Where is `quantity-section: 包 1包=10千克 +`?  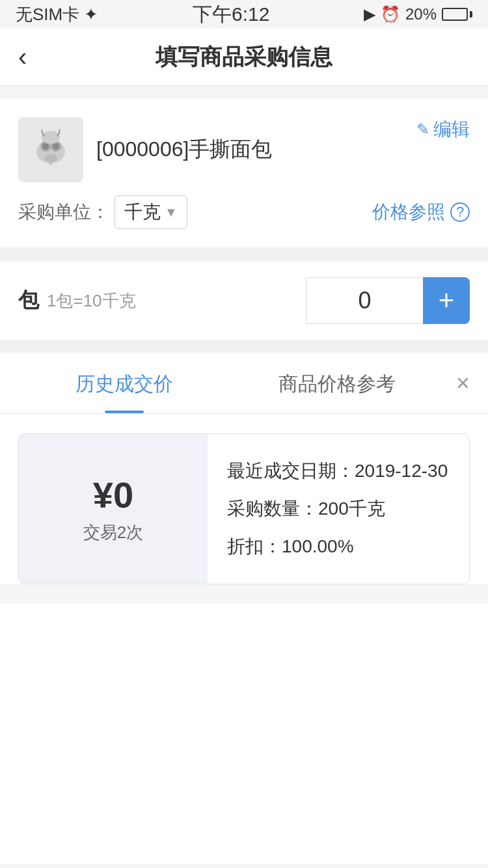 quantity-section: 包 1包=10千克 + is located at coordinates (244, 301).